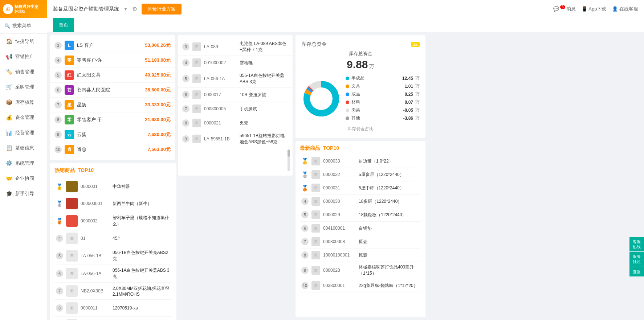 The width and height of the screenshot is (644, 320). What do you see at coordinates (23, 57) in the screenshot?
I see `sidebar-item-marketing: 📢 营销推广` at bounding box center [23, 57].